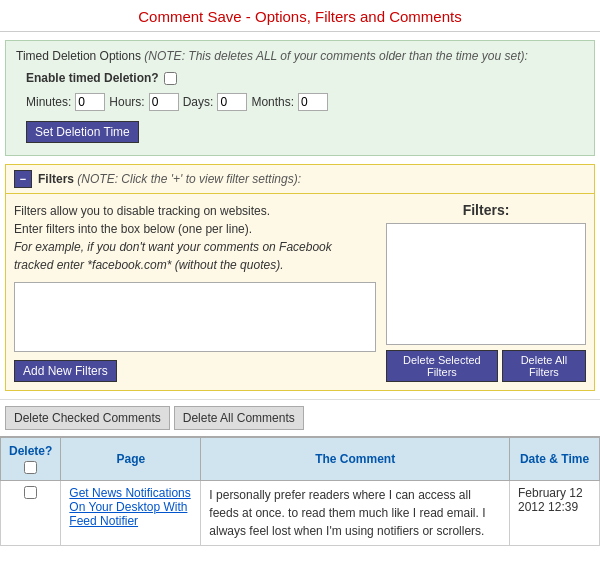  I want to click on filters-toggle-button: −, so click(23, 179).